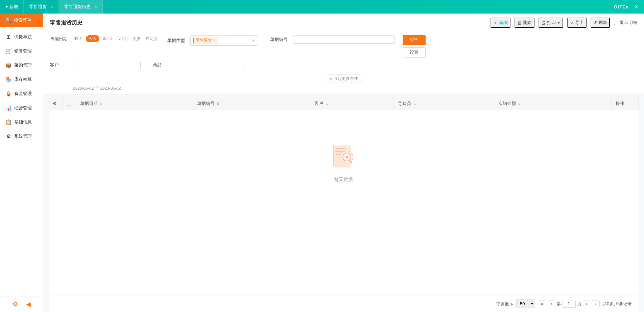 The height and width of the screenshot is (312, 644). Describe the element at coordinates (23, 37) in the screenshot. I see `sidebar-item-quick-nav-label: 快捷导航` at that location.